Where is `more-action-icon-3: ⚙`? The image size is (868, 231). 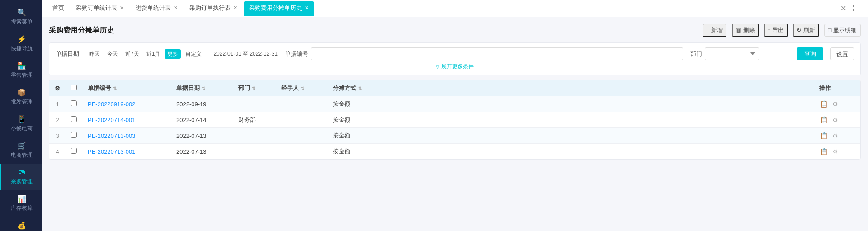 more-action-icon-3: ⚙ is located at coordinates (835, 136).